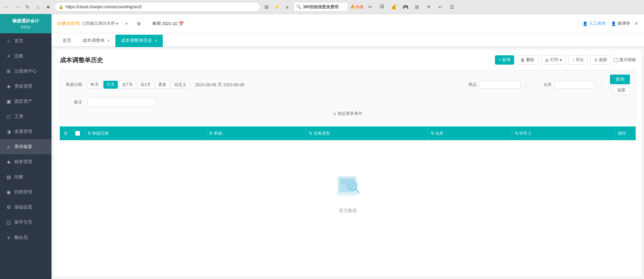 Image resolution: width=644 pixels, height=279 pixels. I want to click on window-close-button: ✕, so click(636, 23).